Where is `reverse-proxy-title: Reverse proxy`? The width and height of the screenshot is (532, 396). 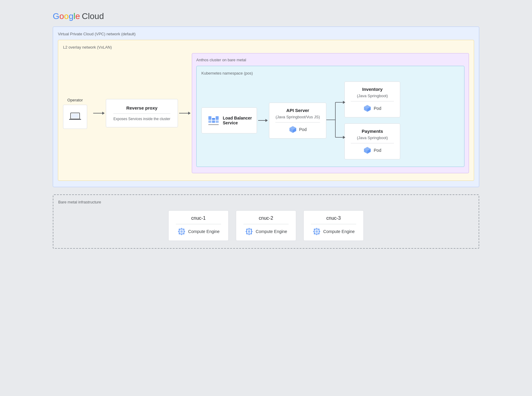
reverse-proxy-title: Reverse proxy is located at coordinates (142, 108).